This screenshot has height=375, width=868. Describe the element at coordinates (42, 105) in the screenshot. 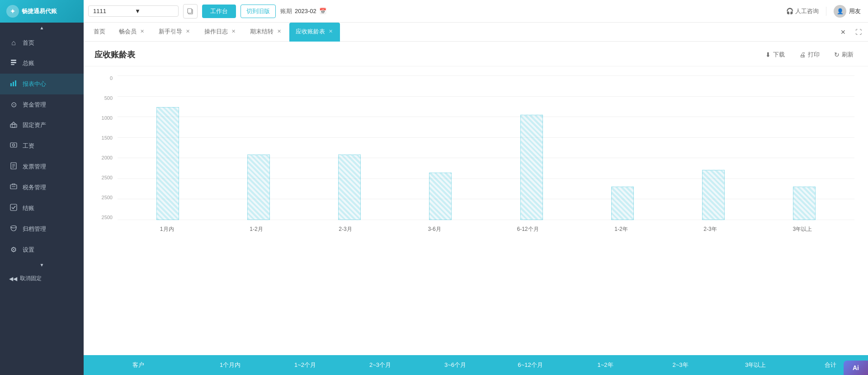

I see `sidebar-item-funds: ⊙ 资金管理` at that location.